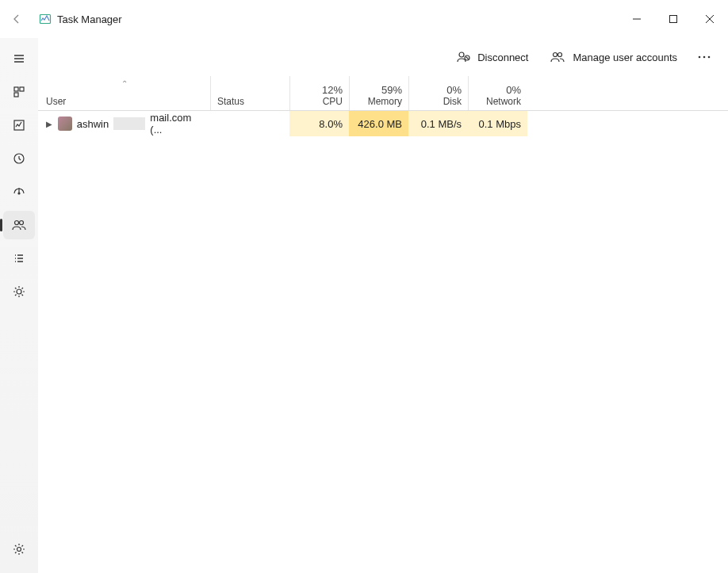 The height and width of the screenshot is (573, 728). Describe the element at coordinates (625, 57) in the screenshot. I see `manage-accounts-label: Manage user accounts` at that location.